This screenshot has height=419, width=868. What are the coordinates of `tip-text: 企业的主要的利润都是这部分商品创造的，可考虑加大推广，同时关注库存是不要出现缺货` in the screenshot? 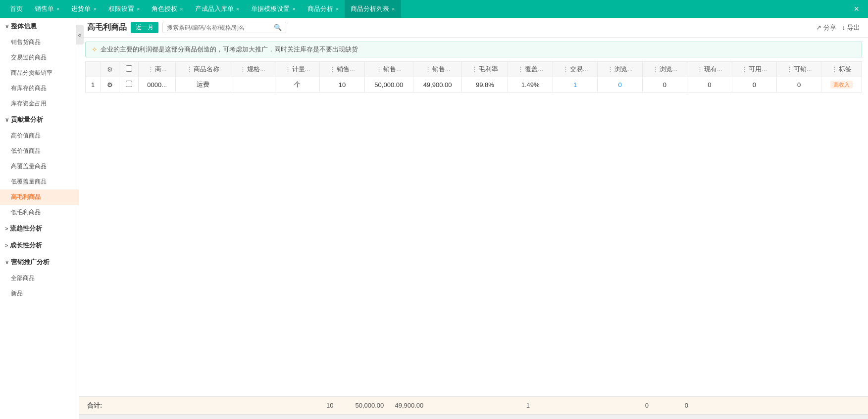 It's located at (229, 49).